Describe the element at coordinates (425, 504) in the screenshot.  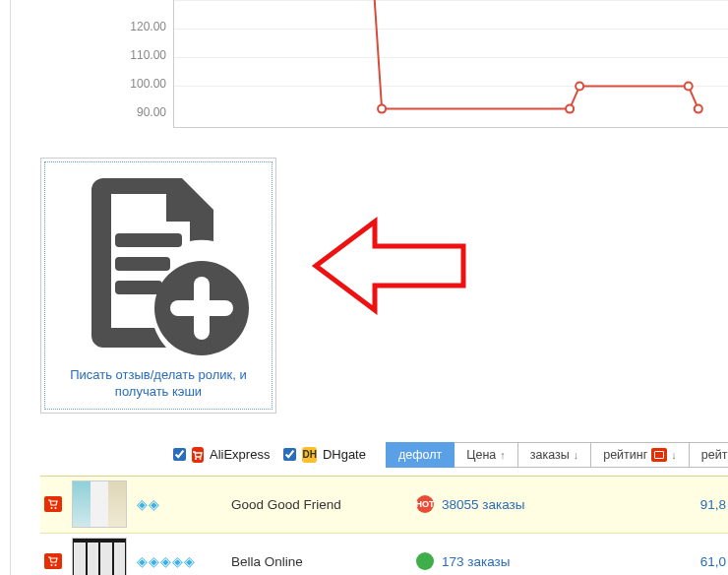
I see `hot-badge-icon: HOT` at that location.